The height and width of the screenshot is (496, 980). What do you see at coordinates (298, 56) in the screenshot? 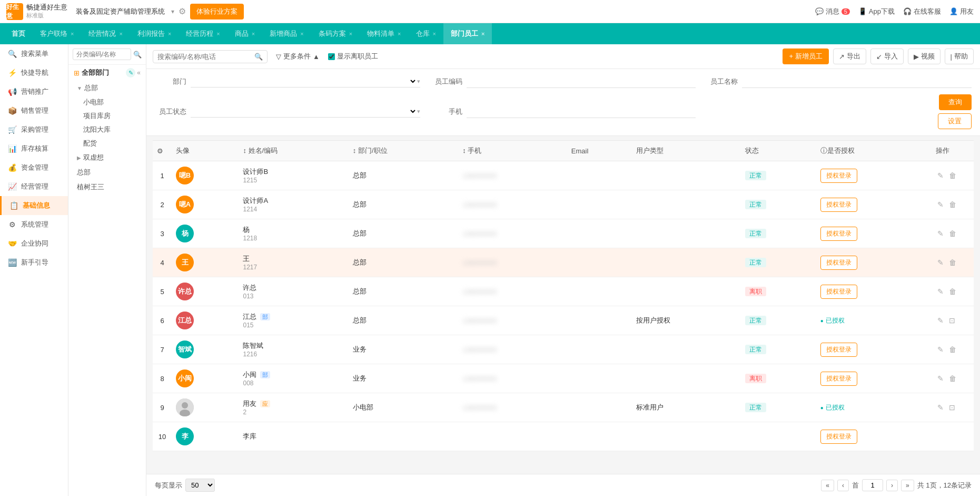
I see `filter-more-btn: ▽ 更多条件 ▲` at bounding box center [298, 56].